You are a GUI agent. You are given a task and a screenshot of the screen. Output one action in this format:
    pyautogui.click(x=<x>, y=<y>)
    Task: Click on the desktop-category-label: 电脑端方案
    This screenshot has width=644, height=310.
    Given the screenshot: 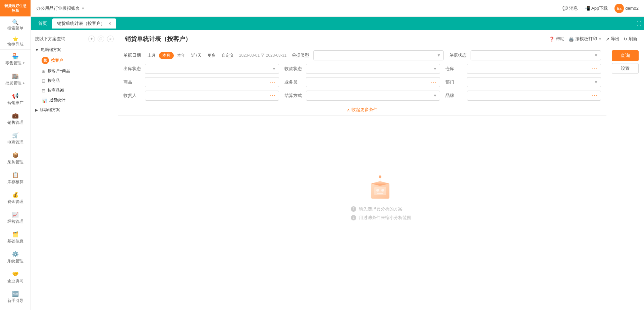 What is the action you would take?
    pyautogui.click(x=51, y=50)
    